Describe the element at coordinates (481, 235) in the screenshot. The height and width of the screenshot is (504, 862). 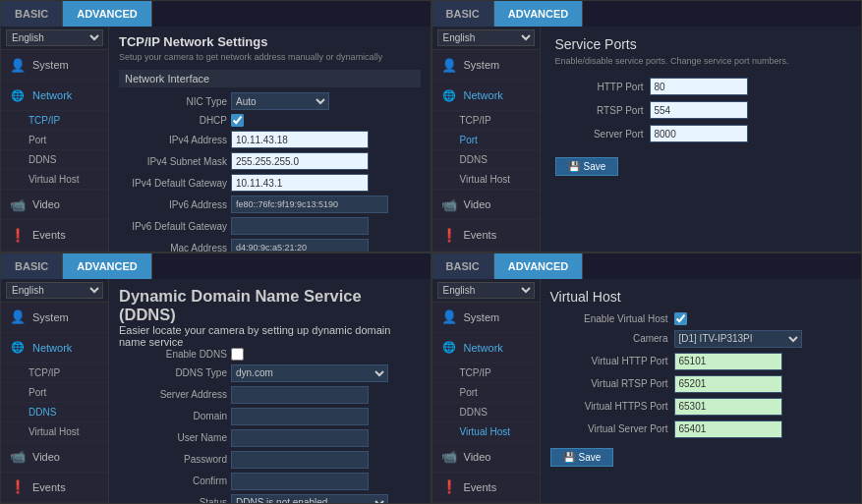
I see `events-label-ports: Events` at that location.